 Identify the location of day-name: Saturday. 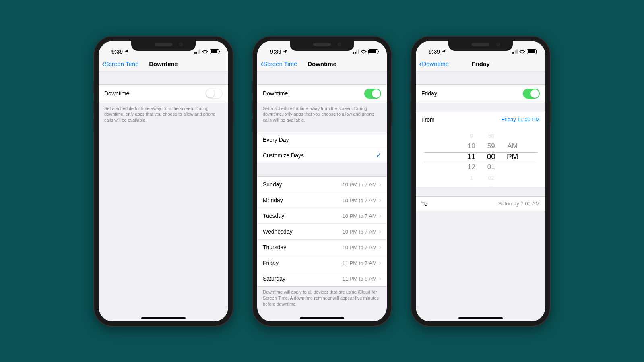
(274, 279).